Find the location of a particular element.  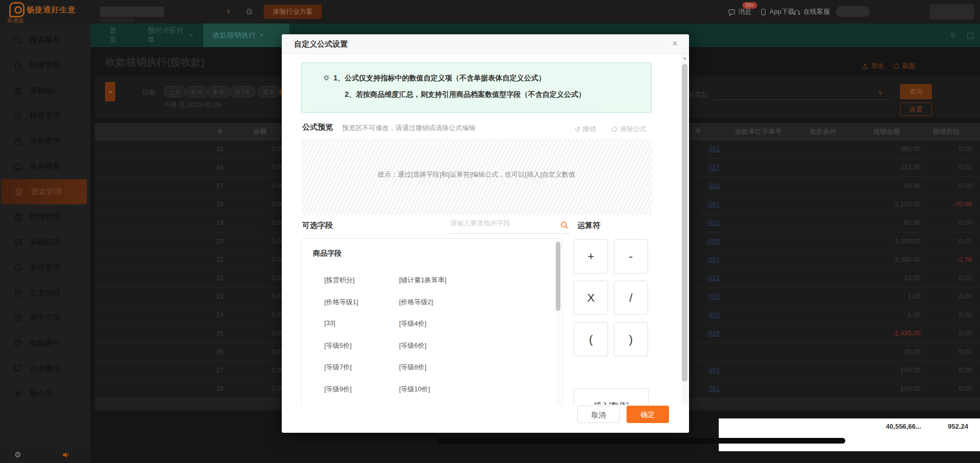

operator-button-X: X is located at coordinates (591, 298).